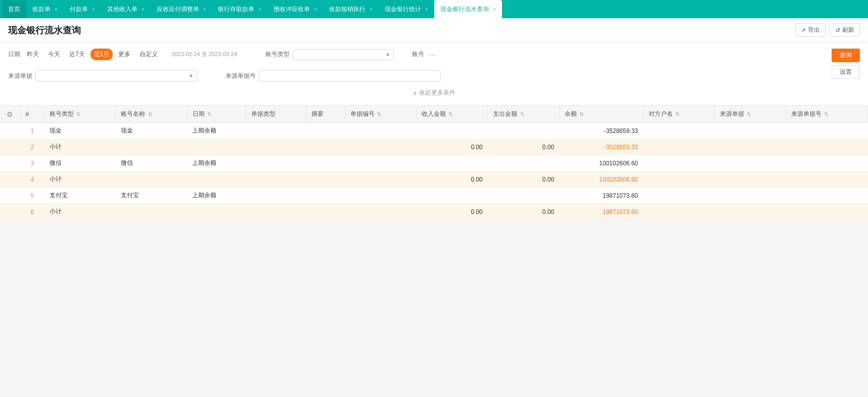 The image size is (868, 397). I want to click on date-range: 2023-02-24 至 2023-03-24, so click(204, 55).